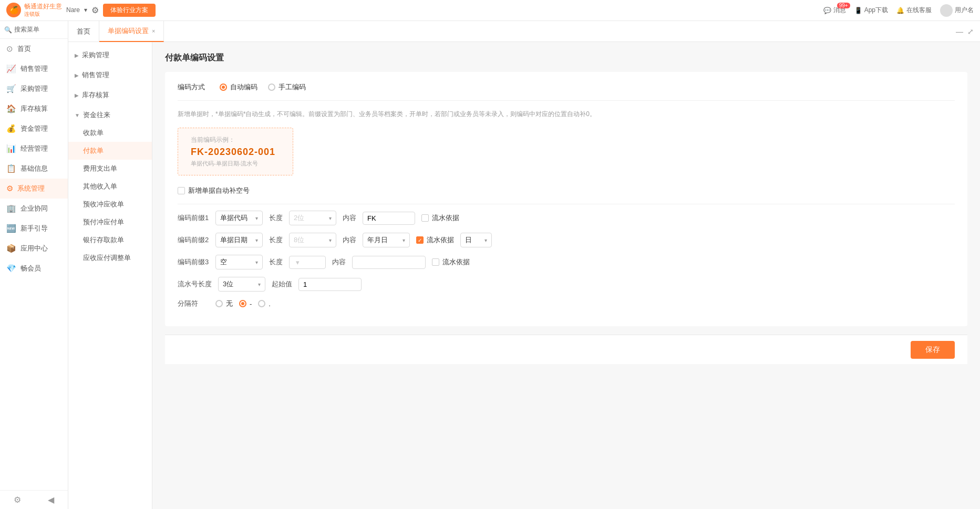  What do you see at coordinates (193, 304) in the screenshot?
I see `separator-label: 分隔符` at bounding box center [193, 304].